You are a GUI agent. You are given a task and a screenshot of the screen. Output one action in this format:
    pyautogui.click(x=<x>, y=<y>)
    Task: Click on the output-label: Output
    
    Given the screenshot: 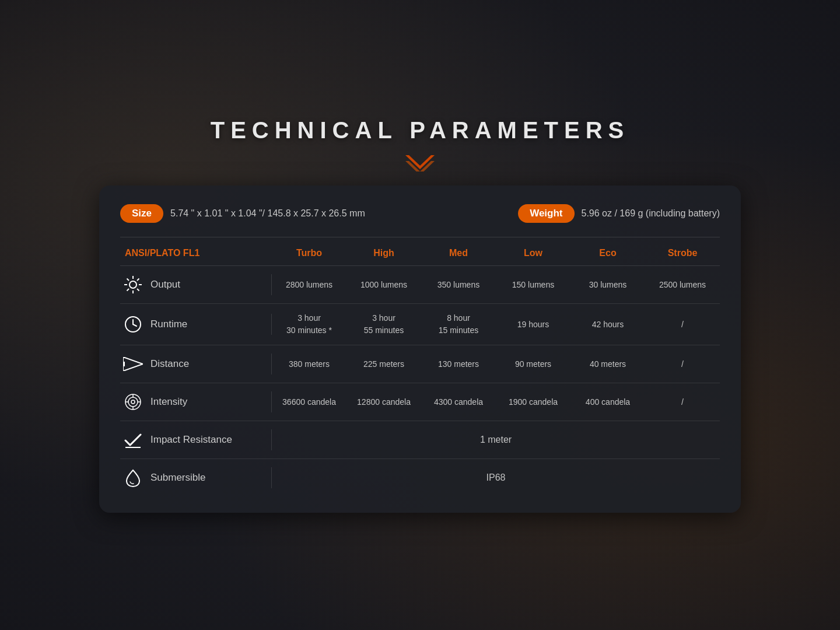 What is the action you would take?
    pyautogui.click(x=166, y=285)
    